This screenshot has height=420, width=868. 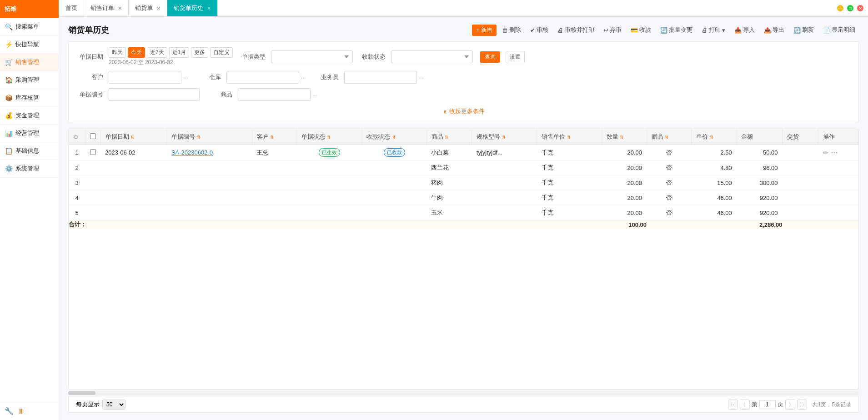 I want to click on th-trade: 交货, so click(x=800, y=137).